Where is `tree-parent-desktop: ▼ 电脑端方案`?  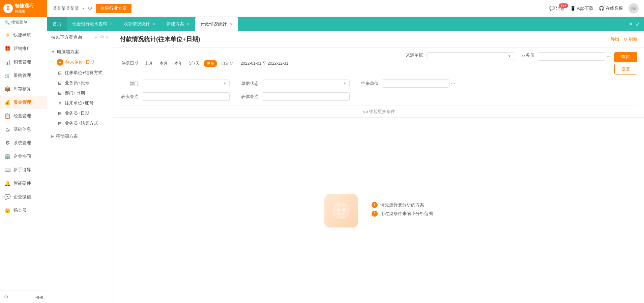 tree-parent-desktop: ▼ 电脑端方案 is located at coordinates (80, 52).